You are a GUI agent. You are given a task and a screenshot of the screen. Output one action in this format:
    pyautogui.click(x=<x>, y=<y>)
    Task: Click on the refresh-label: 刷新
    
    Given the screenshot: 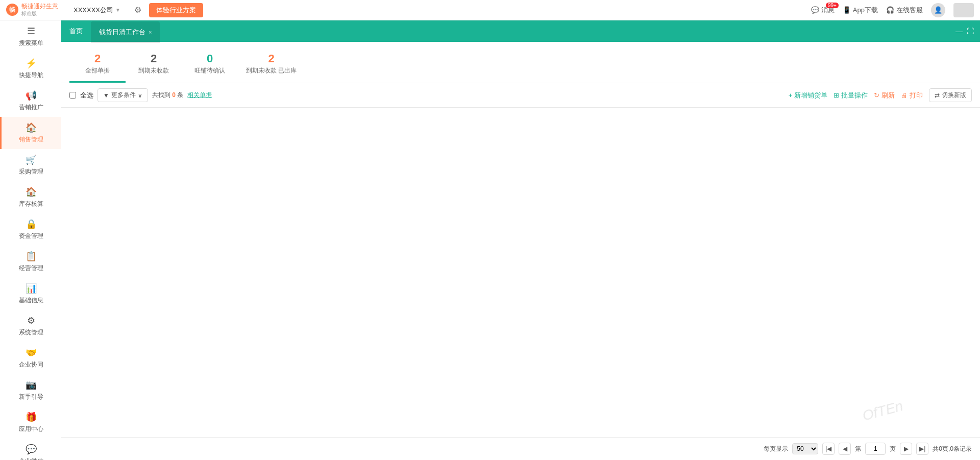 What is the action you would take?
    pyautogui.click(x=888, y=95)
    